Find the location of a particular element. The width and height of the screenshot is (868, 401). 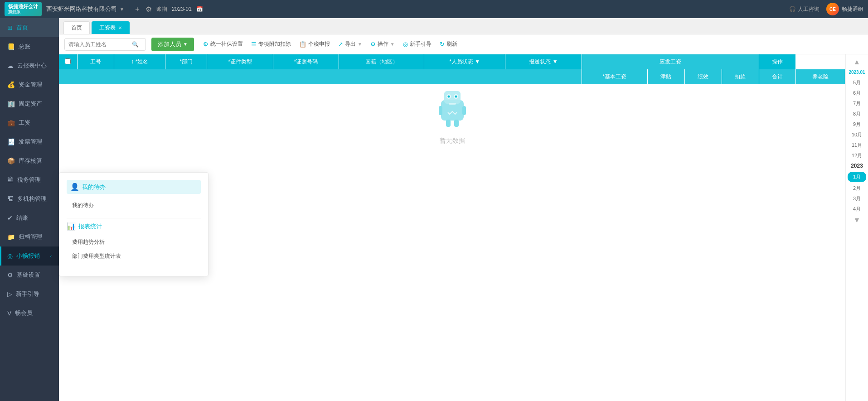

guide-icon: ▷ is located at coordinates (10, 294).